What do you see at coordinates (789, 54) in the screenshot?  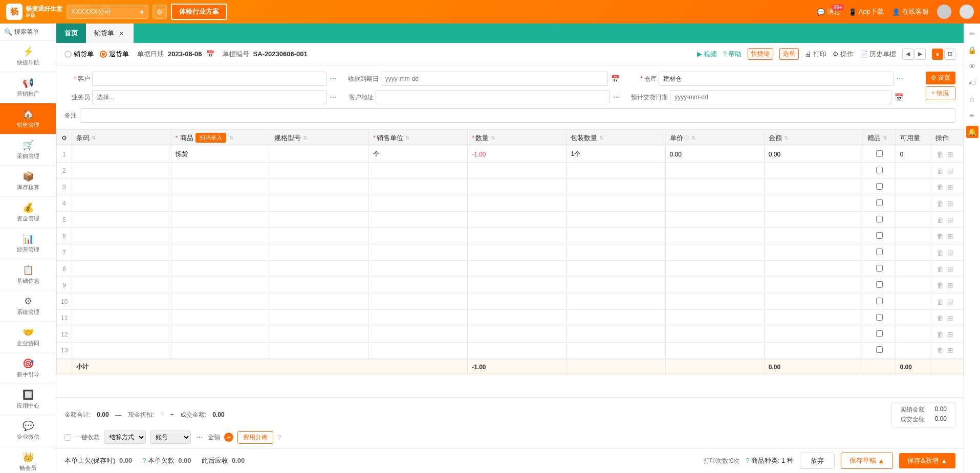 I see `select-link: 选单` at bounding box center [789, 54].